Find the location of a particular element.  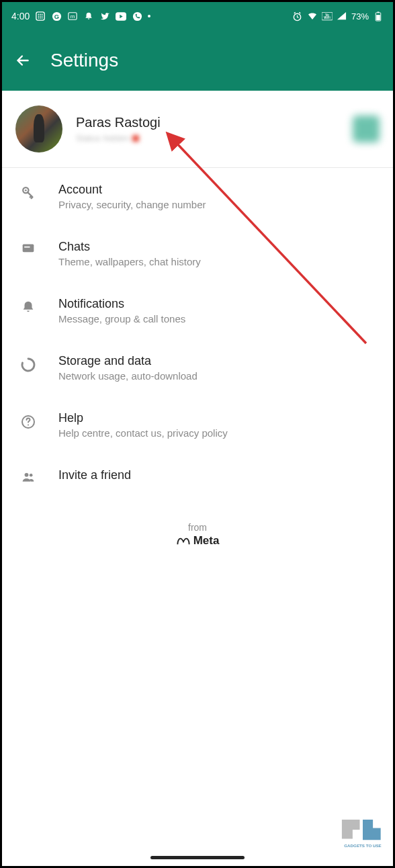

watermark-logo: GADGETS TO USE is located at coordinates (363, 834).